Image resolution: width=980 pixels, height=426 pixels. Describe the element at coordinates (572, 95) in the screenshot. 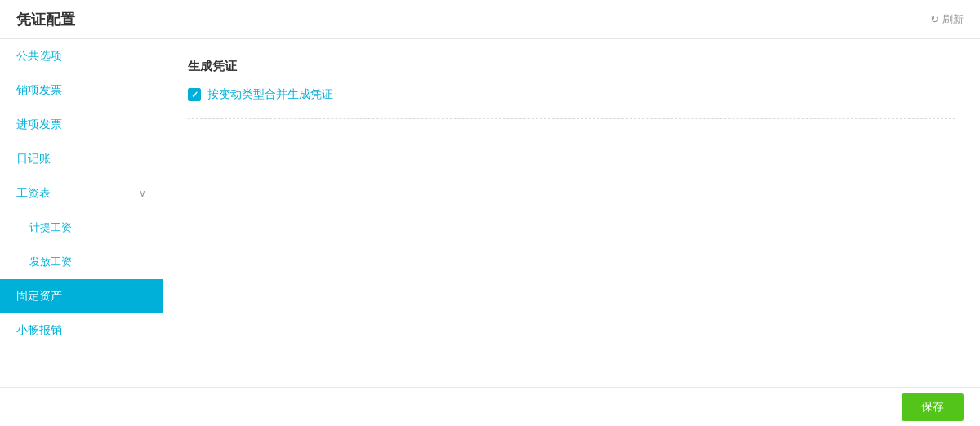

I see `checkbox-row: 按变动类型合并生成凭证` at that location.